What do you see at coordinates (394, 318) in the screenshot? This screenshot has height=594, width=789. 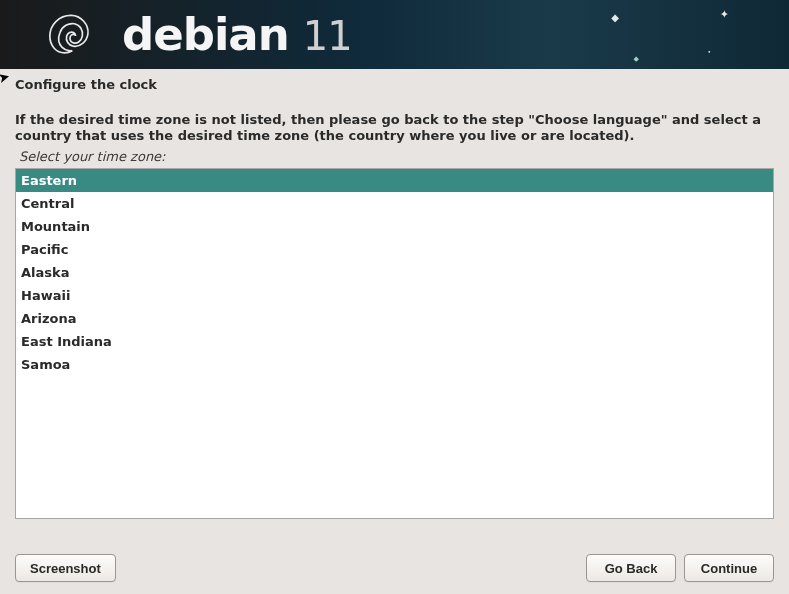 I see `timezone-option: Arizona` at bounding box center [394, 318].